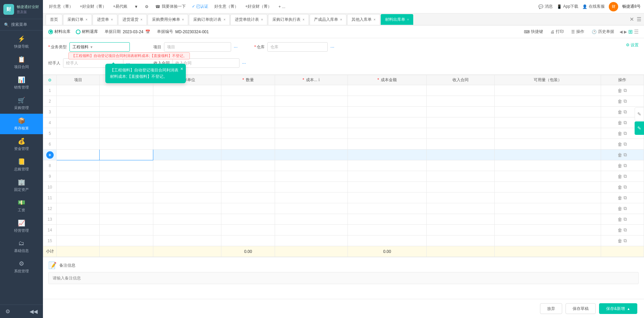  I want to click on project-dots: ···, so click(236, 47).